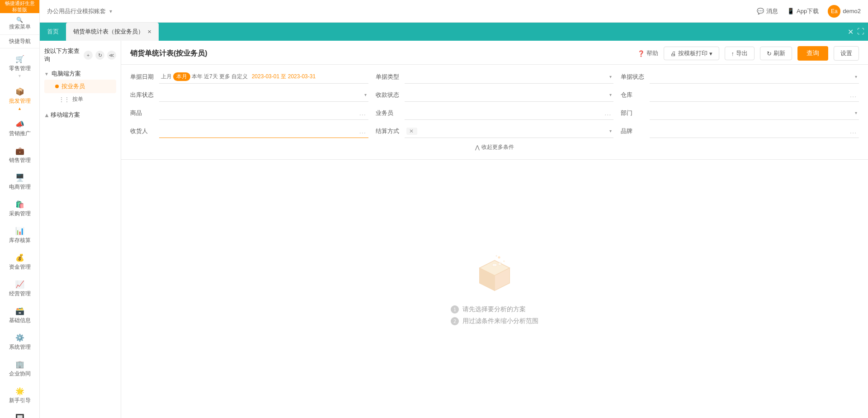  I want to click on sidebar-quick-nav: 快捷导航, so click(20, 42).